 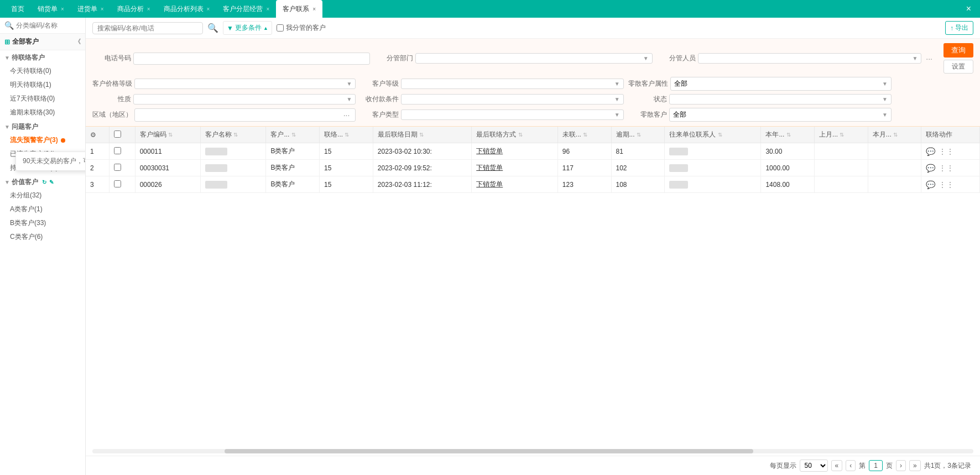 What do you see at coordinates (781, 84) in the screenshot?
I see `retail-attr-select: 全部 ▼` at bounding box center [781, 84].